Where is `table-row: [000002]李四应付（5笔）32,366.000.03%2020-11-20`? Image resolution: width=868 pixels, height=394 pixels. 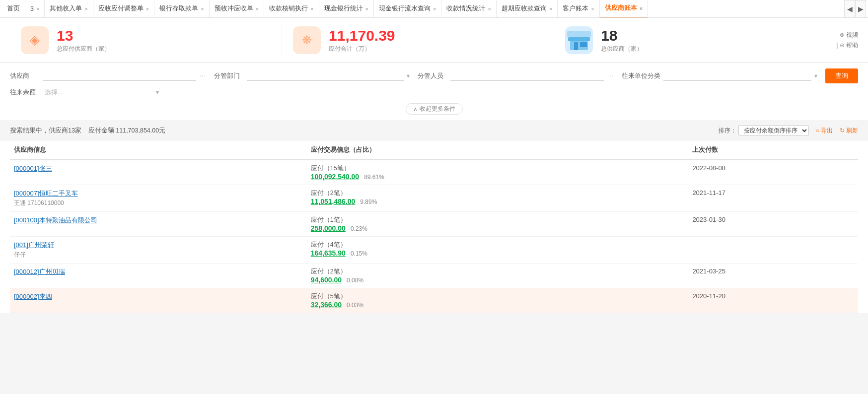
table-row: [000002]李四应付（5笔）32,366.000.03%2020-11-20 is located at coordinates (434, 301).